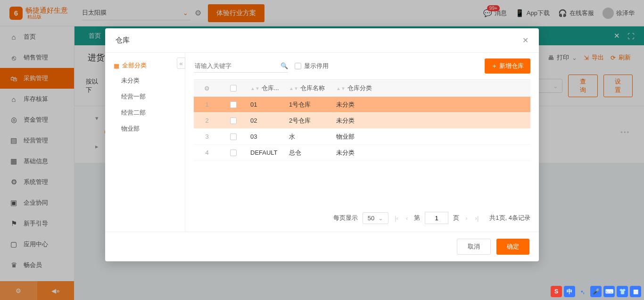  What do you see at coordinates (313, 121) in the screenshot?
I see `cell-name: 2号仓库` at bounding box center [313, 121].